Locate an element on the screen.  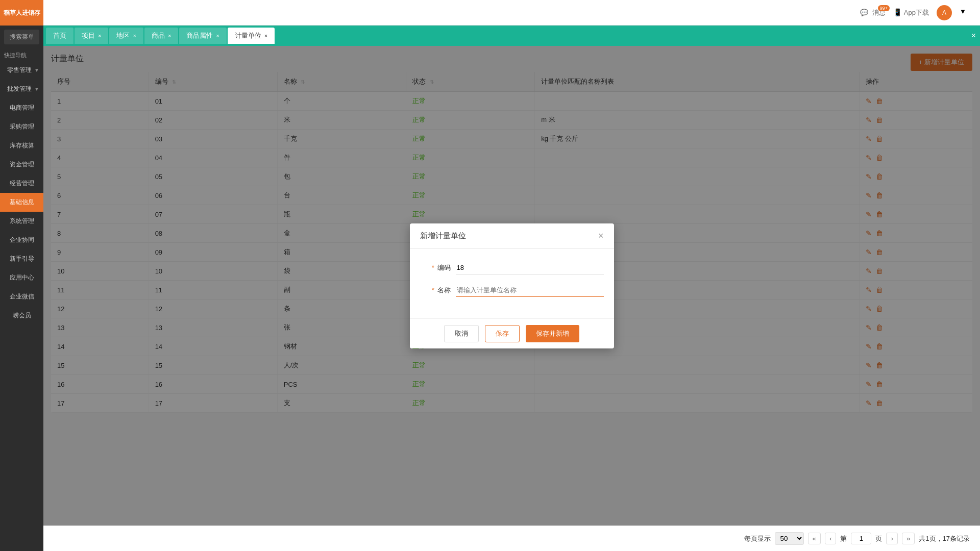
sidebar-item-retail: 零售管理 ▼ is located at coordinates (21, 70).